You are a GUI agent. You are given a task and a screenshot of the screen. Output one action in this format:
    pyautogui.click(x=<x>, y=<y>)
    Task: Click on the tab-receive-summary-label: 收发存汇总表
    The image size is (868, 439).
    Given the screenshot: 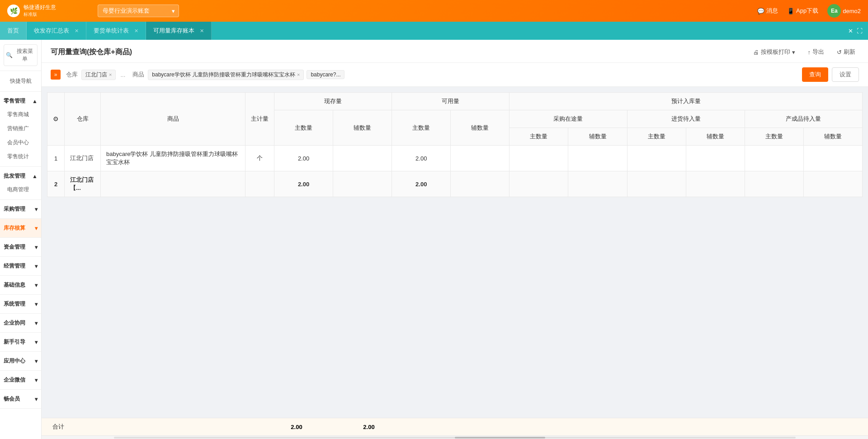 What is the action you would take?
    pyautogui.click(x=52, y=31)
    